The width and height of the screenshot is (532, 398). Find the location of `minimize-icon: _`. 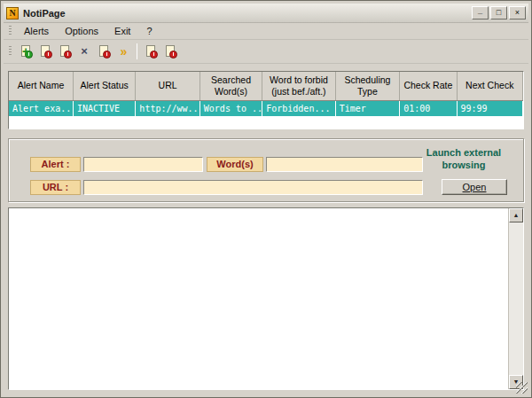

minimize-icon: _ is located at coordinates (481, 11).